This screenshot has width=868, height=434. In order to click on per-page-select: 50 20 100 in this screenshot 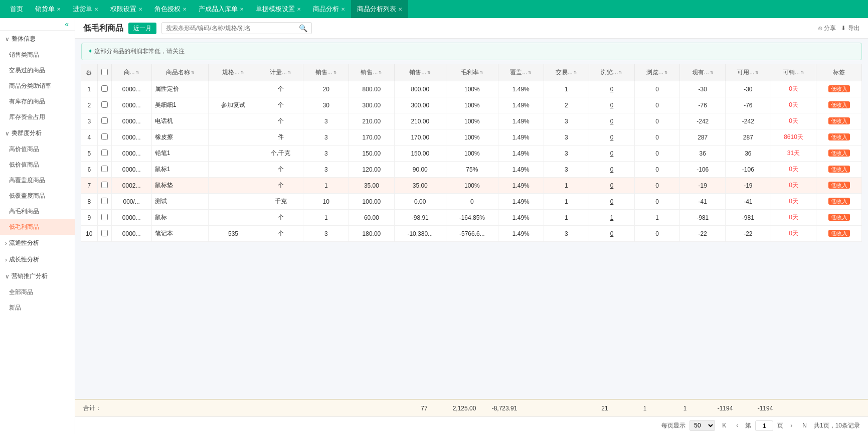, I will do `click(702, 425)`.